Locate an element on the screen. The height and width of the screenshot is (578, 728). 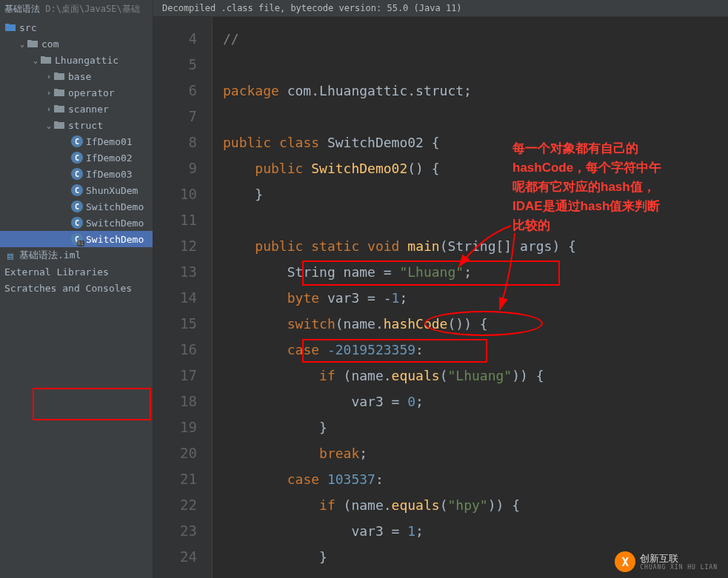
project-name: 基础语法 is located at coordinates (22, 9).